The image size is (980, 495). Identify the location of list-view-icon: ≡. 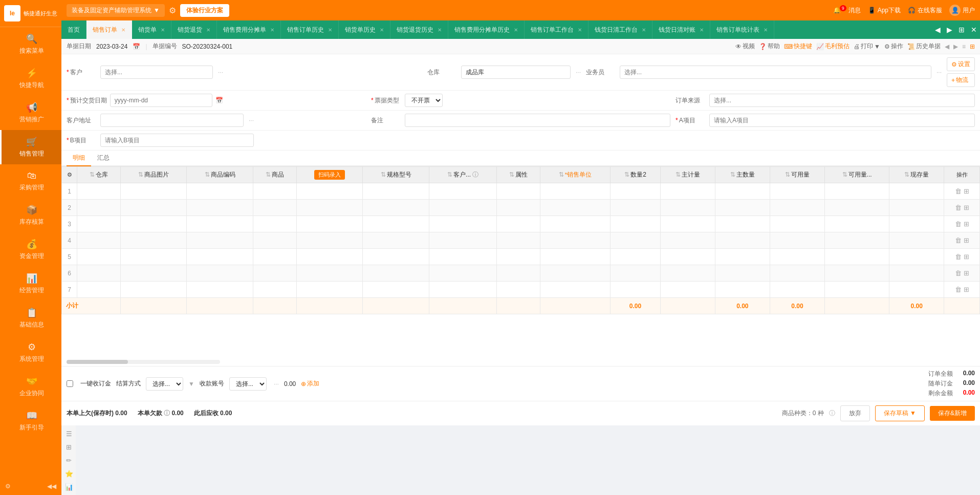
(964, 47).